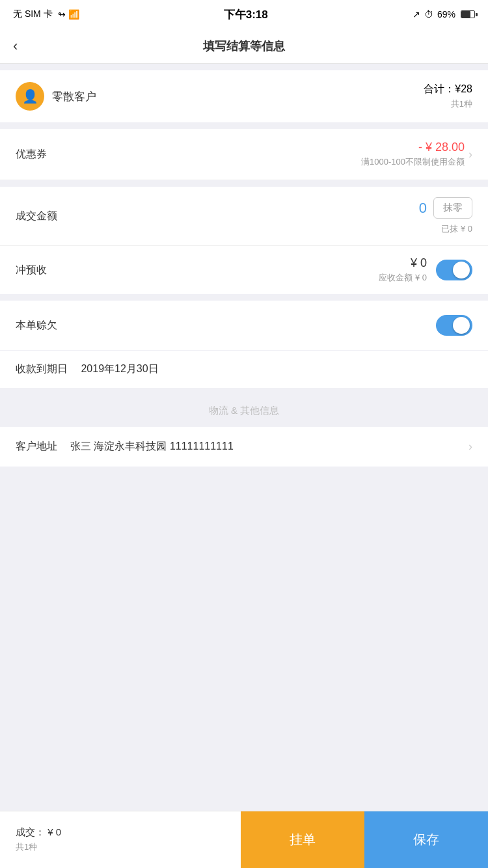 Image resolution: width=488 pixels, height=868 pixels. Describe the element at coordinates (244, 155) in the screenshot. I see `coupon-section: 优惠券 - ¥ 28.00 满1000-100不限制使用金额 ›` at that location.